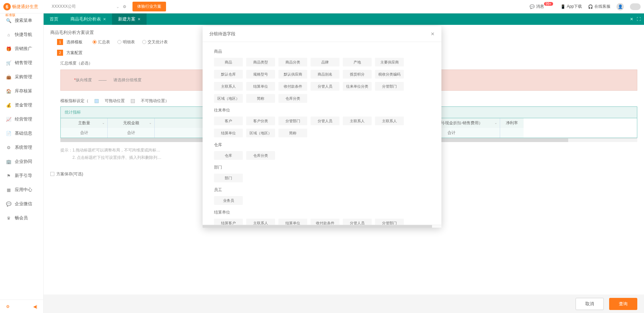 The height and width of the screenshot is (313, 644). I want to click on field-chip: 结算客户, so click(228, 222).